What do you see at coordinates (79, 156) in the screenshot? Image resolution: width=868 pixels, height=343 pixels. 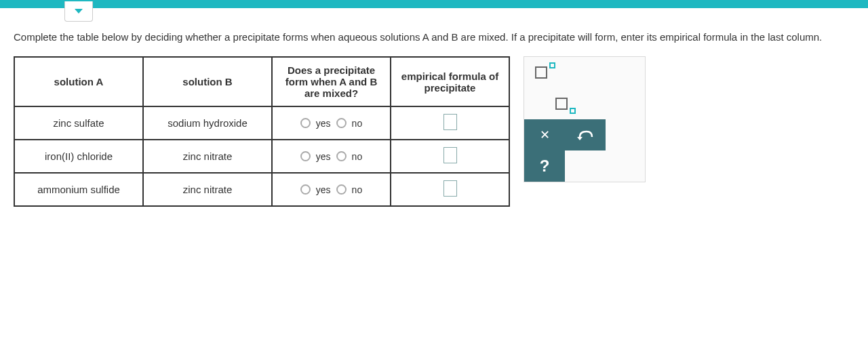 I see `cell-solution-a: iron(II) chloride` at bounding box center [79, 156].